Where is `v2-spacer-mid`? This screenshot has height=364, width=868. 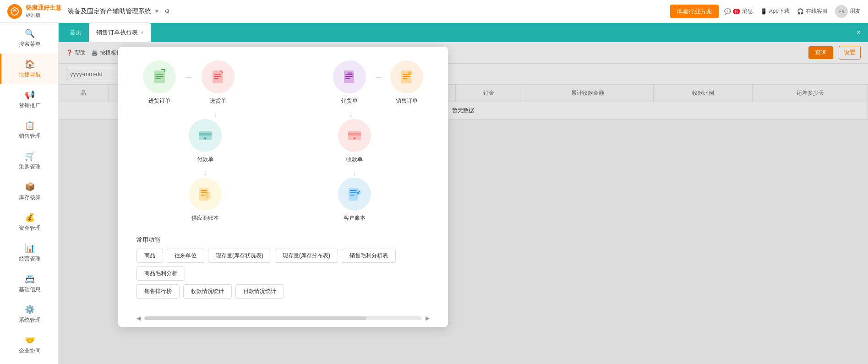 v2-spacer-mid is located at coordinates (280, 173).